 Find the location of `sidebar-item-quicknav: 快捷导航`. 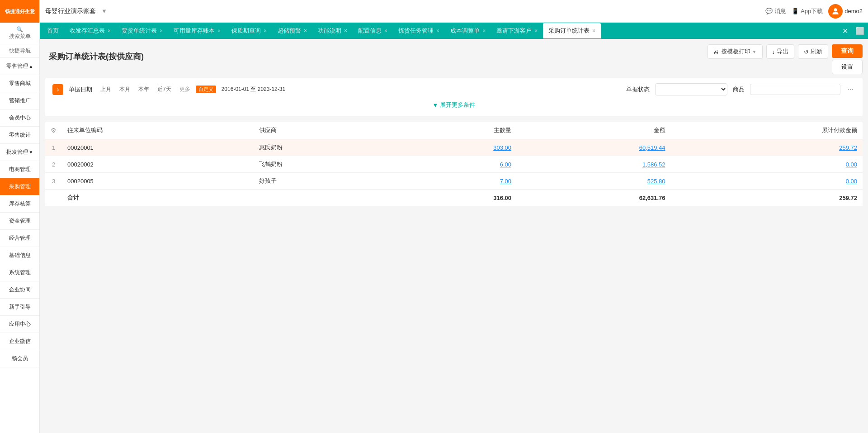

sidebar-item-quicknav: 快捷导航 is located at coordinates (20, 51).